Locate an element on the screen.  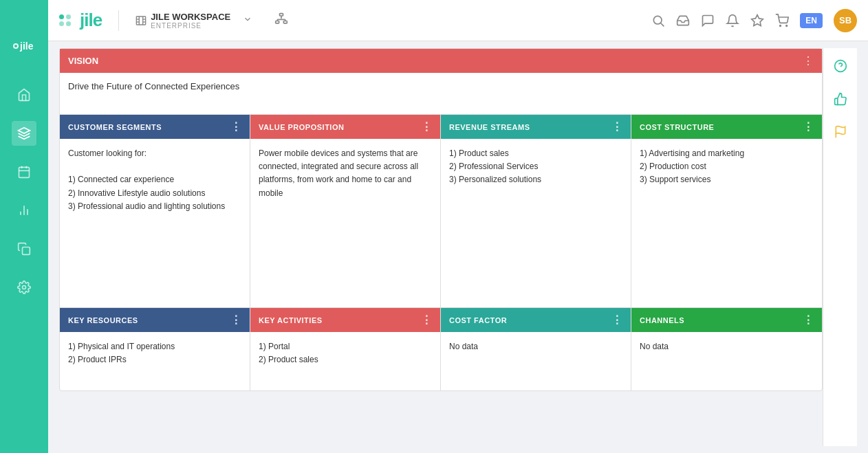
right-panel is located at coordinates (840, 247).